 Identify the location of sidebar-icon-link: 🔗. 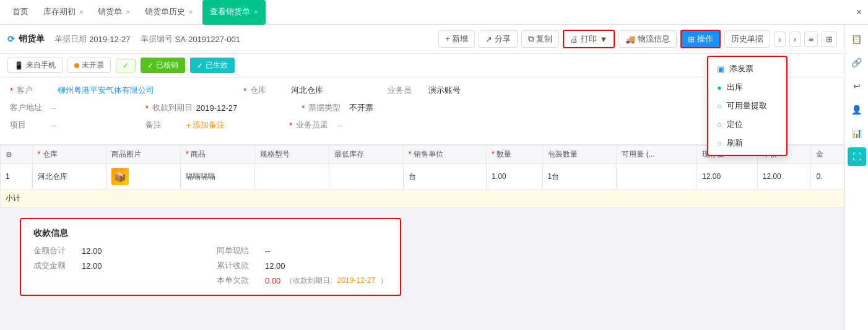
(857, 63).